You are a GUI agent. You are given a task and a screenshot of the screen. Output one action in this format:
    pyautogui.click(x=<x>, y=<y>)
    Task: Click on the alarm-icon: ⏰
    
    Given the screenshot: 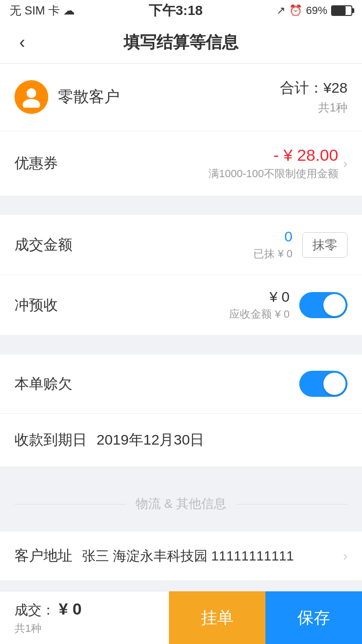 What is the action you would take?
    pyautogui.click(x=295, y=11)
    